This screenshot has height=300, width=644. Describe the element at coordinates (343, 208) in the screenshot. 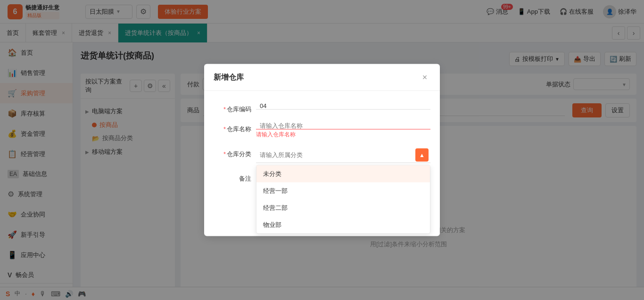

I see `dropdown-item-dept2: 经营二部` at that location.